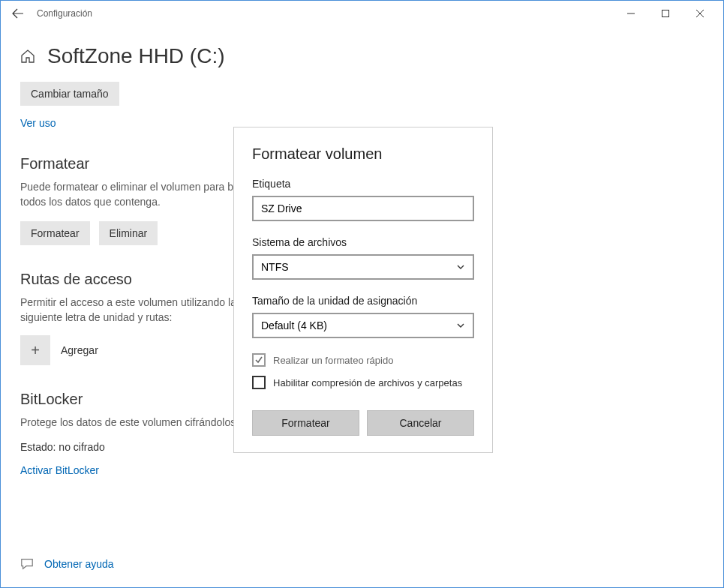 This screenshot has width=724, height=588. Describe the element at coordinates (18, 14) in the screenshot. I see `arrow-left-icon` at that location.